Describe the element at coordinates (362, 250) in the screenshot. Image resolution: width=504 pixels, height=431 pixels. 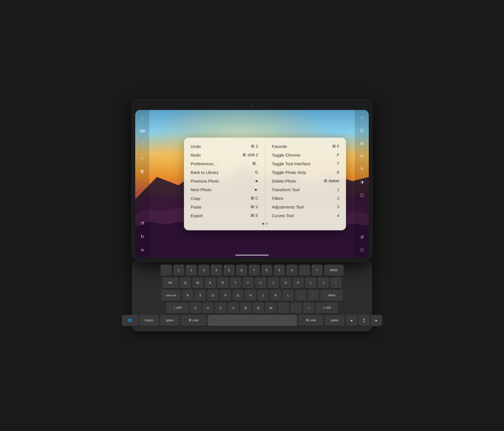
I see `info-icon: ⓘ` at that location.